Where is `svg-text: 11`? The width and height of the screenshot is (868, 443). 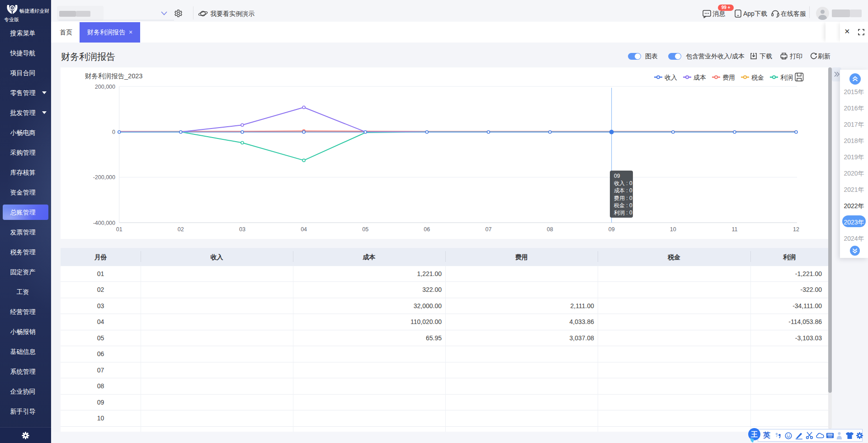
svg-text: 11 is located at coordinates (734, 229).